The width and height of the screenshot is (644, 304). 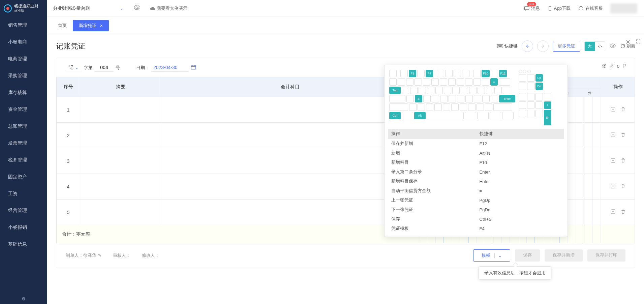 I want to click on flag-icon, so click(x=625, y=66).